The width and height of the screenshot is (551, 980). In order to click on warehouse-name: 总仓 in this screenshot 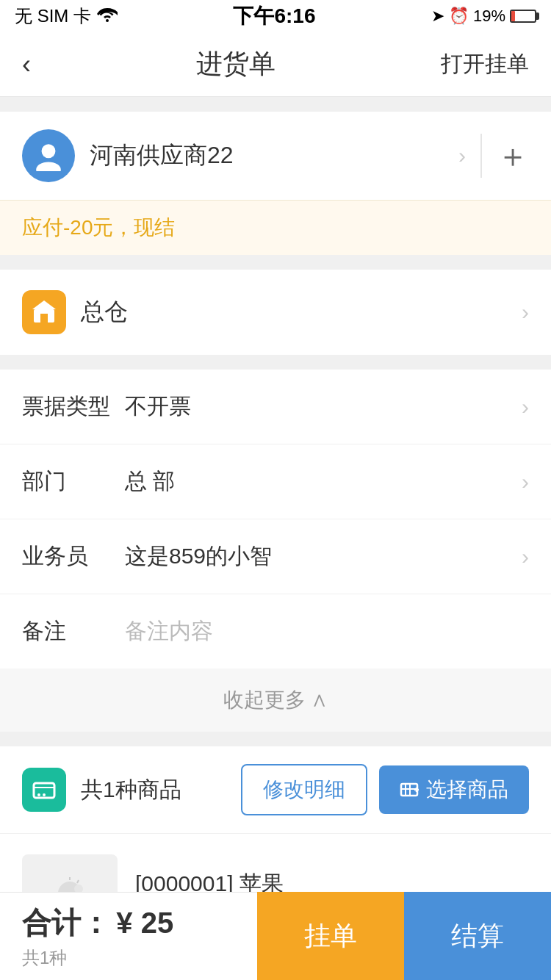, I will do `click(301, 312)`.